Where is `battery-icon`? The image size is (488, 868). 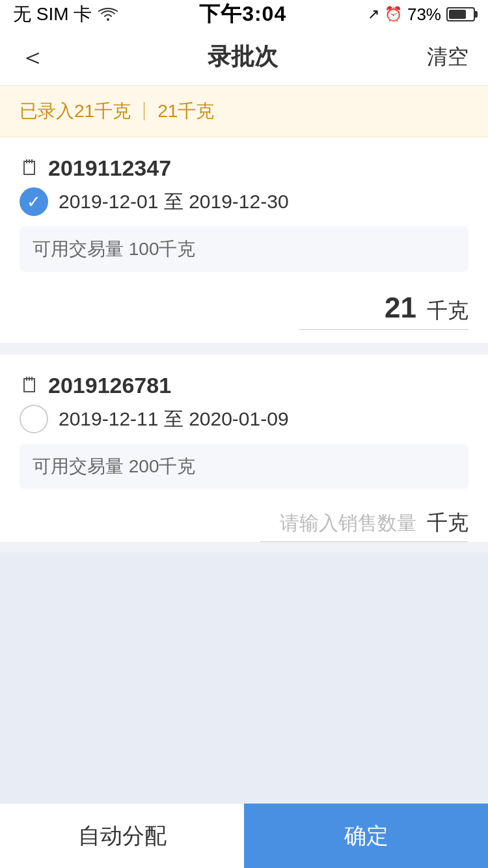 battery-icon is located at coordinates (461, 14).